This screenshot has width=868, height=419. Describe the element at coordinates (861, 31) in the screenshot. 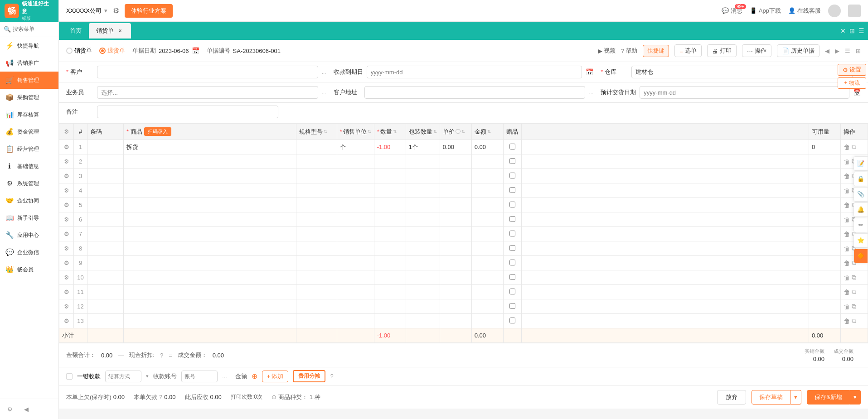

I see `list-view-icon: ☰` at that location.